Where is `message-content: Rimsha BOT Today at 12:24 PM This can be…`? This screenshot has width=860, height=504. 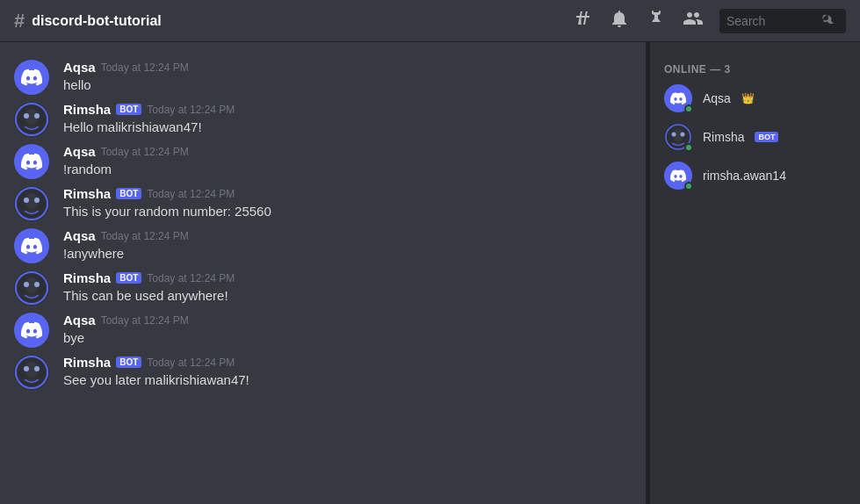 message-content: Rimsha BOT Today at 12:24 PM This can be… is located at coordinates (348, 288).